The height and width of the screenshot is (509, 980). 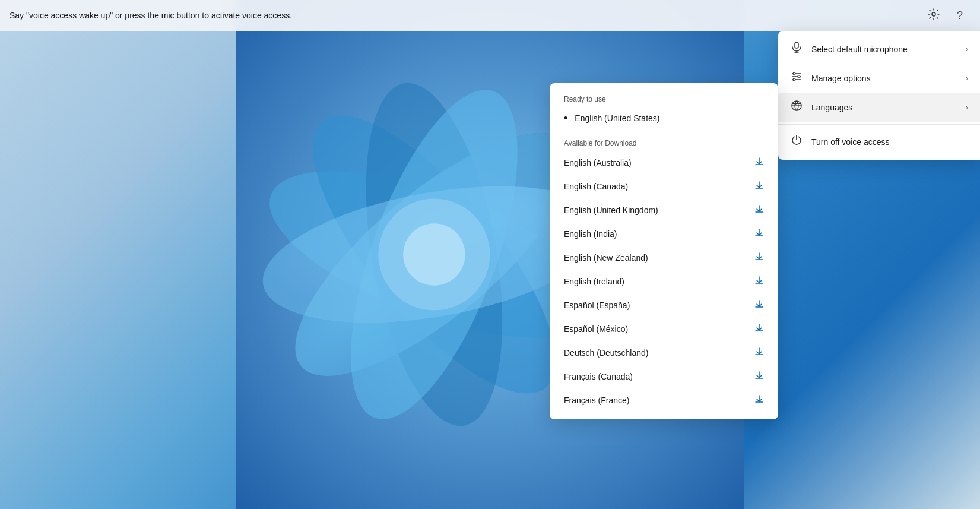 I want to click on topbar: Say "voice access wake up" or press the …, so click(x=490, y=15).